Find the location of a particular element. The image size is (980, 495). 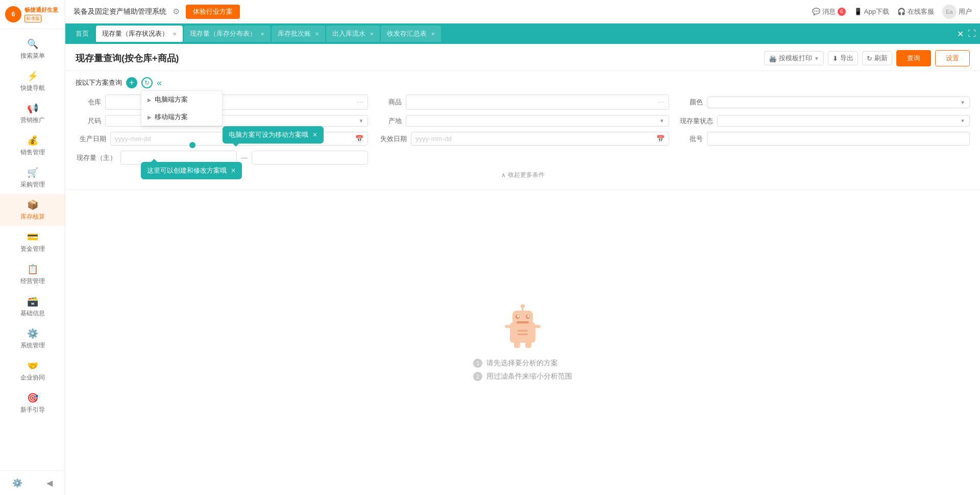

filter-label: 按以下方案查询 is located at coordinates (99, 83).